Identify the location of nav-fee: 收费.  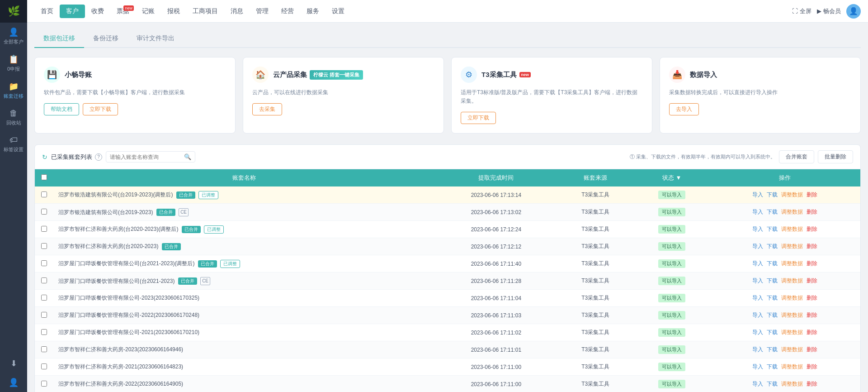
(98, 11).